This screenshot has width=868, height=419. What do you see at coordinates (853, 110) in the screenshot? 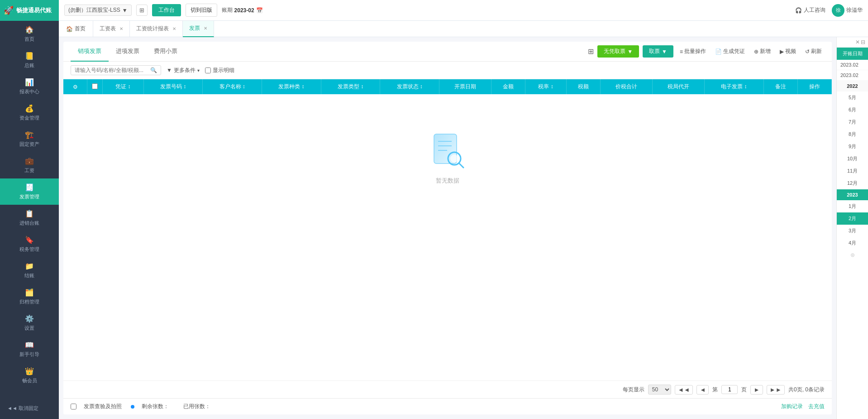
I see `month-2022-6: 6月` at bounding box center [853, 110].